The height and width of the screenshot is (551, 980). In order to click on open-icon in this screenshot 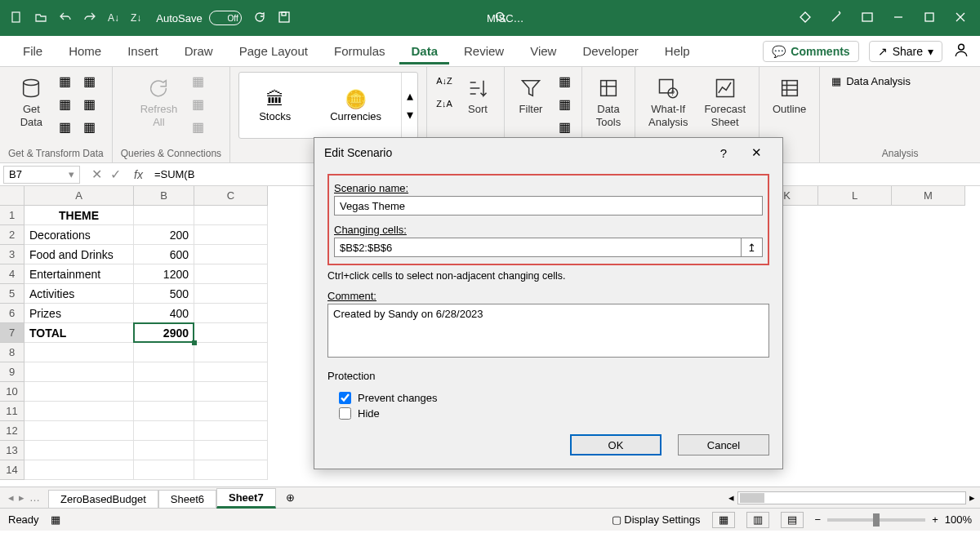, I will do `click(41, 18)`.